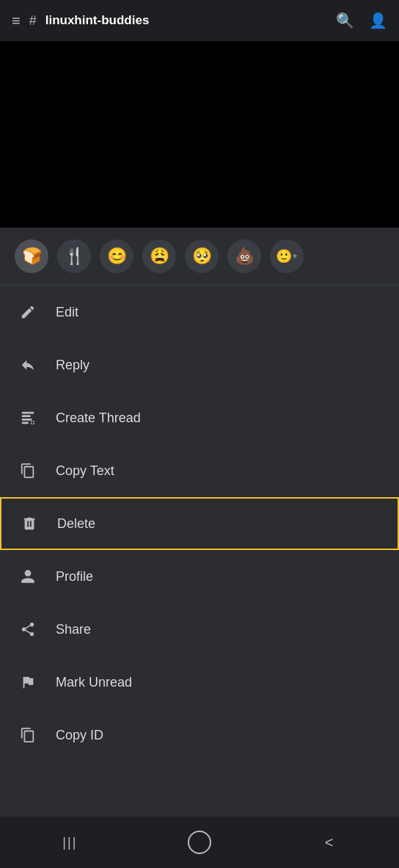 The image size is (399, 868). What do you see at coordinates (85, 471) in the screenshot?
I see `copy-text-label: Copy Text` at bounding box center [85, 471].